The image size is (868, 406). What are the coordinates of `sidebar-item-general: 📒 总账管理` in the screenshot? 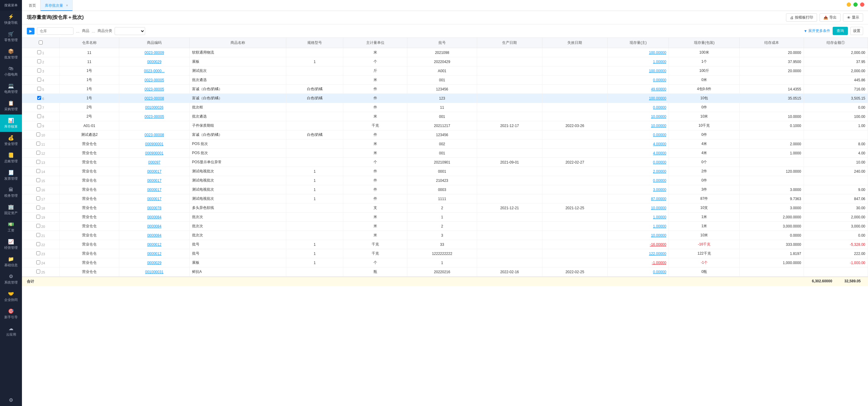 It's located at (11, 158).